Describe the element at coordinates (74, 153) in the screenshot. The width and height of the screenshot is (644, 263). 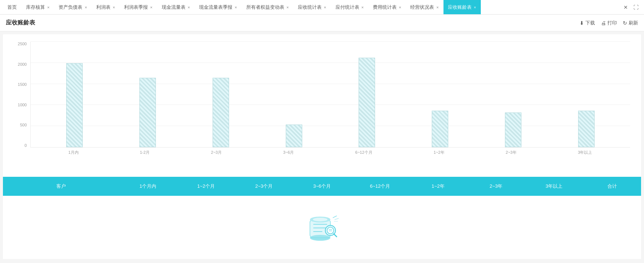
I see `x-label-1: 1月内` at that location.